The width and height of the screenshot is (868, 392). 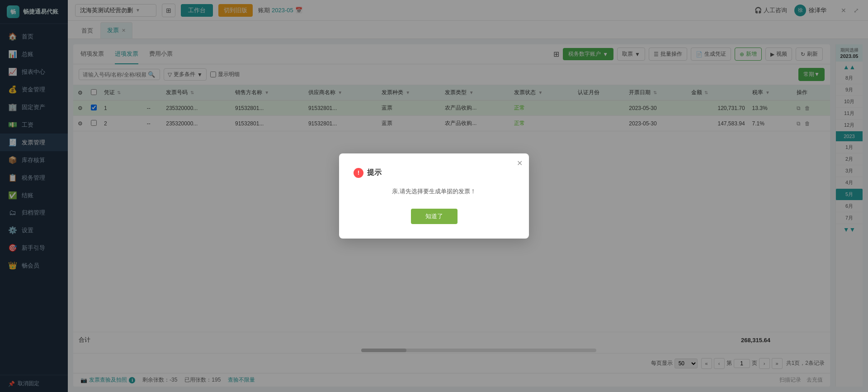 What do you see at coordinates (434, 196) in the screenshot?
I see `modal-dialog: ✕ ! 提示 亲,请先选择要生成单据的发票！ 知道了` at bounding box center [434, 196].